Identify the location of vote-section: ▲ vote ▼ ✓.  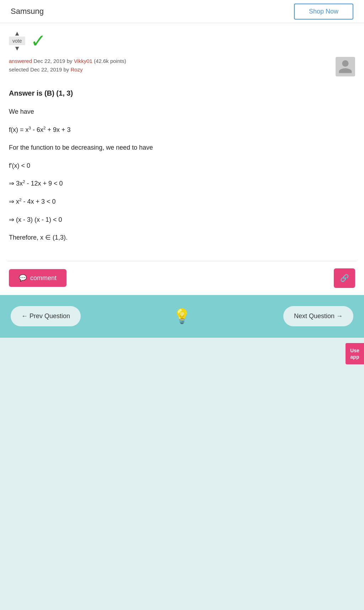
(182, 39).